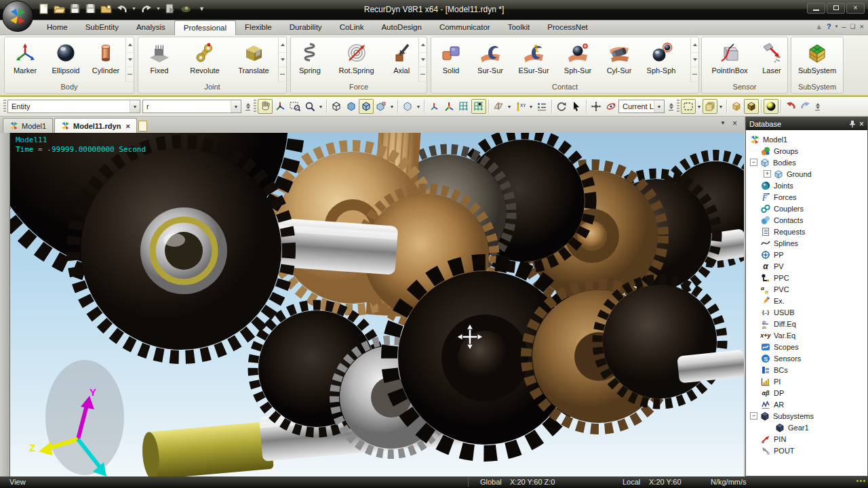  I want to click on tree-item-model1: Model1, so click(807, 140).